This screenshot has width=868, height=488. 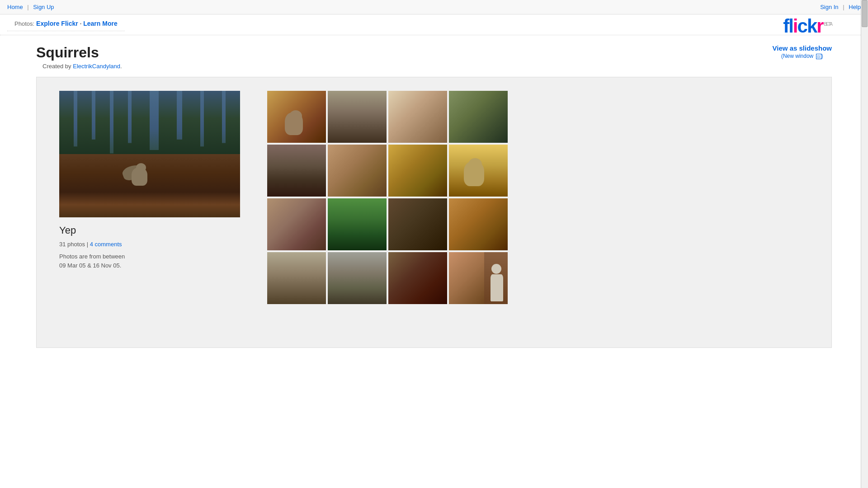 What do you see at coordinates (154, 247) in the screenshot?
I see `photo-caption: Yep 31 photos | 4 comments Photos are fr…` at bounding box center [154, 247].